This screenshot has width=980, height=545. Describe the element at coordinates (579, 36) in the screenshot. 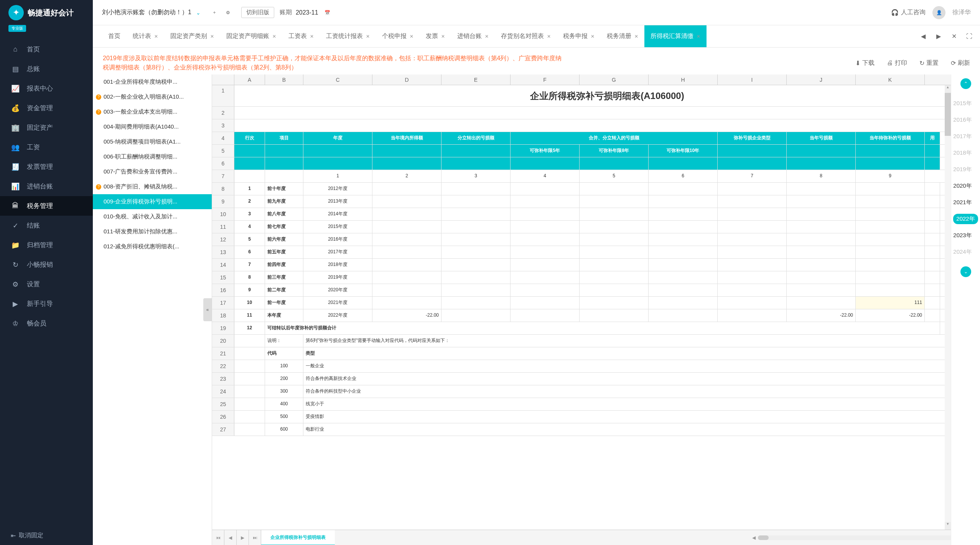

I see `tab: 税务申报✕` at that location.